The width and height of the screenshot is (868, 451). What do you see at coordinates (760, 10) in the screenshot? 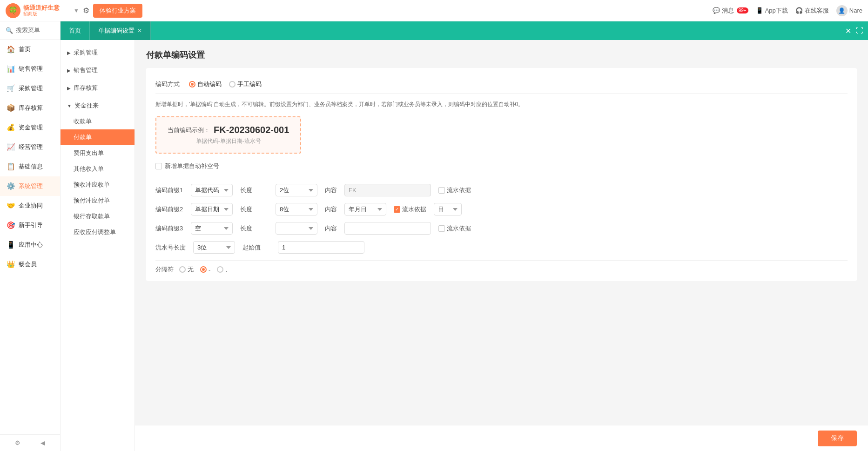
I see `app-icon: 📱` at bounding box center [760, 10].